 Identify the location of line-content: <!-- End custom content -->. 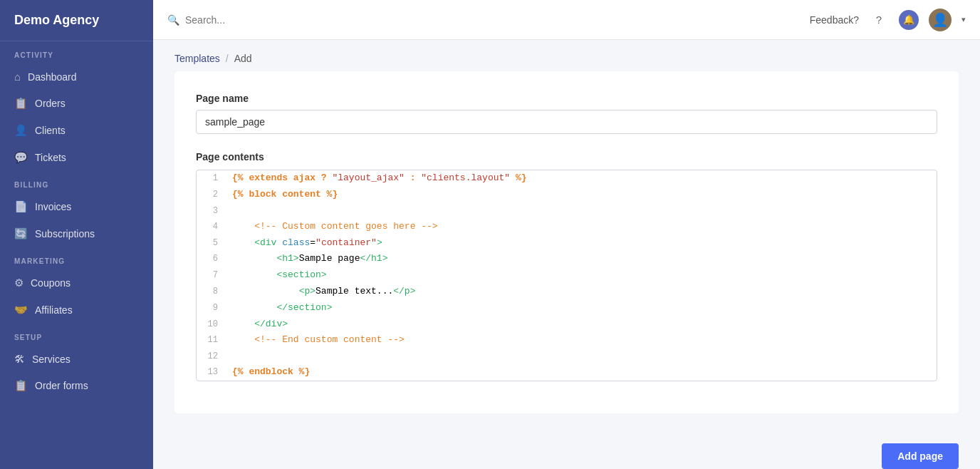
(581, 341).